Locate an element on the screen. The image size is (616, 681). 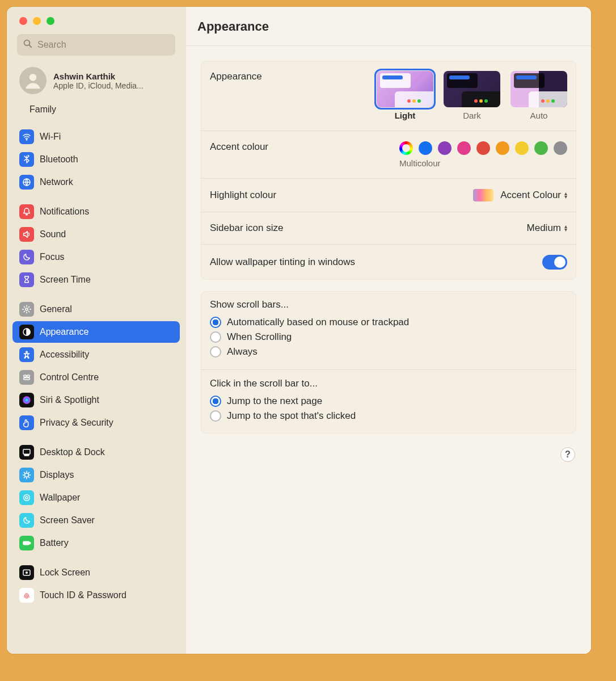
sidebar-item-screen-saver: Screen Saver is located at coordinates (96, 520).